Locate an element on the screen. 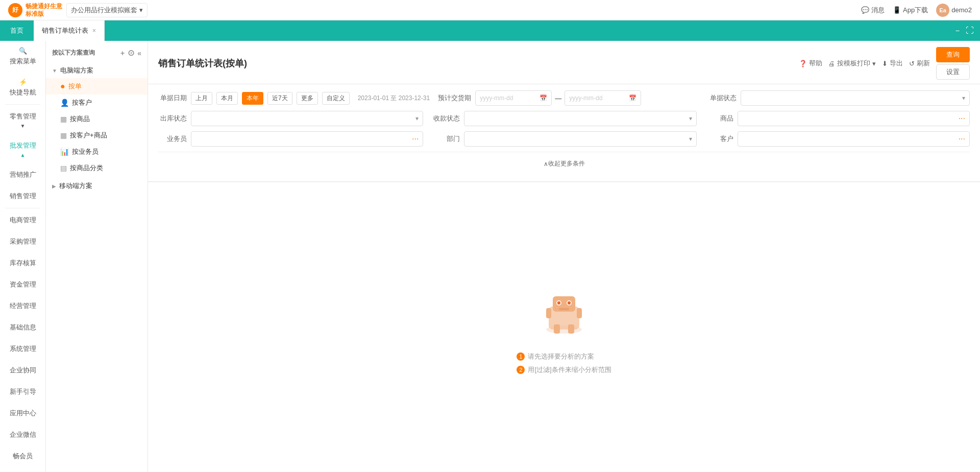 Image resolution: width=980 pixels, height=472 pixels. expected-date-end: yyyy-mm-dd 📅 is located at coordinates (603, 98).